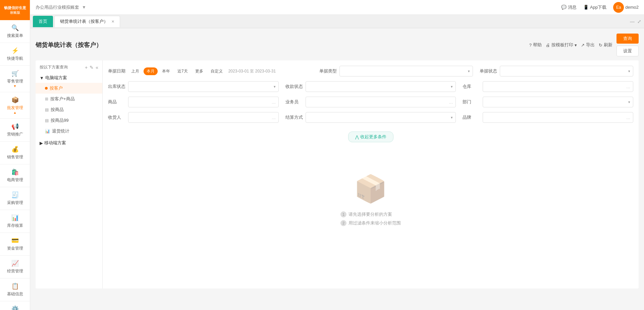  What do you see at coordinates (15, 32) in the screenshot?
I see `sidebar-item-search: 🔍 搜索菜单` at bounding box center [15, 32].